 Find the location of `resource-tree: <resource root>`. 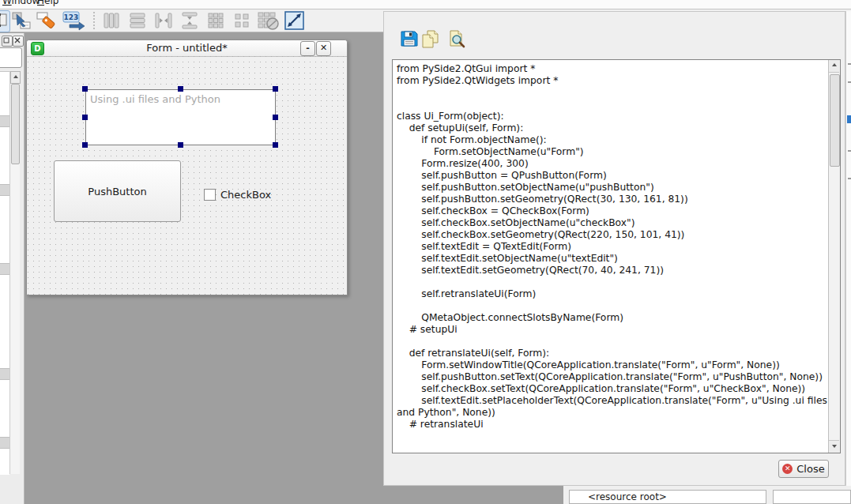

resource-tree: <resource root> is located at coordinates (668, 497).